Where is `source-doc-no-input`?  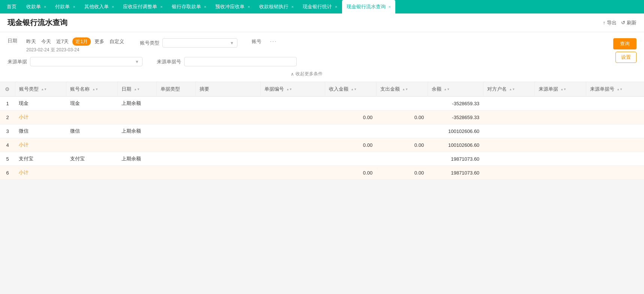
source-doc-no-input is located at coordinates (240, 61).